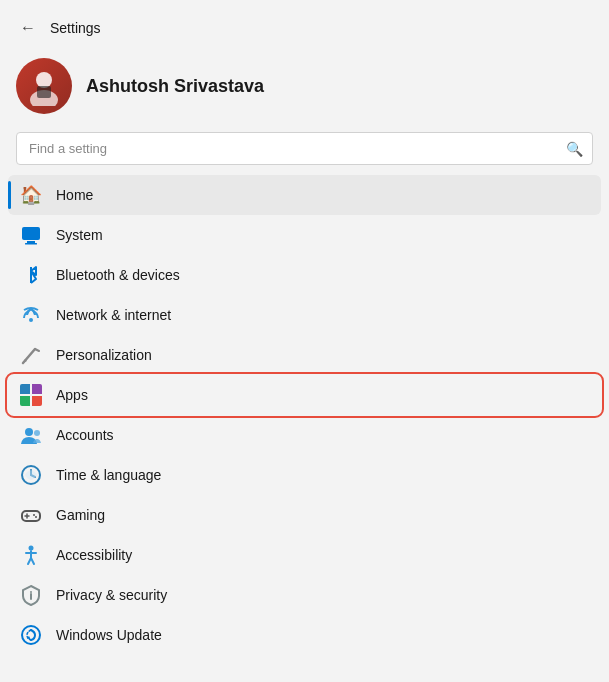 This screenshot has height=682, width=609. I want to click on sidebar-item-label: Personalization, so click(104, 355).